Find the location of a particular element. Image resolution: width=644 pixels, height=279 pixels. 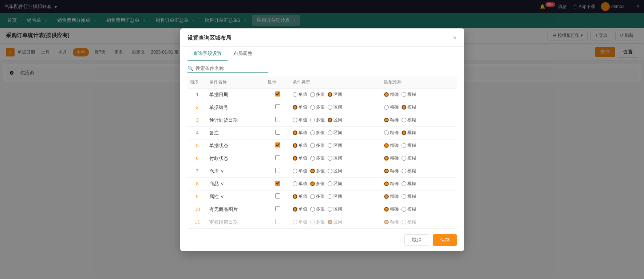

tab-query-fields: 查询字段设置 is located at coordinates (208, 54).